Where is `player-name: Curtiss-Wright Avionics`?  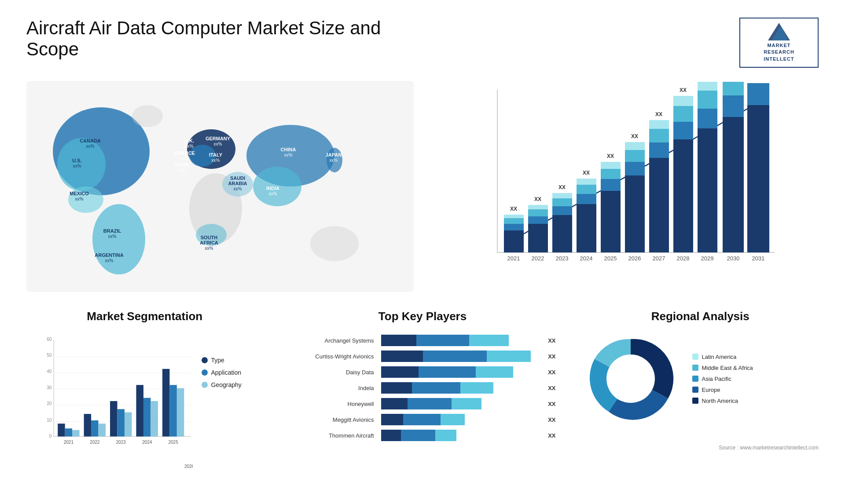
player-name: Curtiss-Wright Avionics is located at coordinates (334, 356).